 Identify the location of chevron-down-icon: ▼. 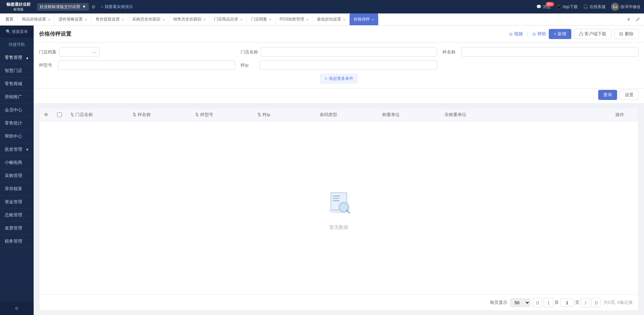
(27, 149).